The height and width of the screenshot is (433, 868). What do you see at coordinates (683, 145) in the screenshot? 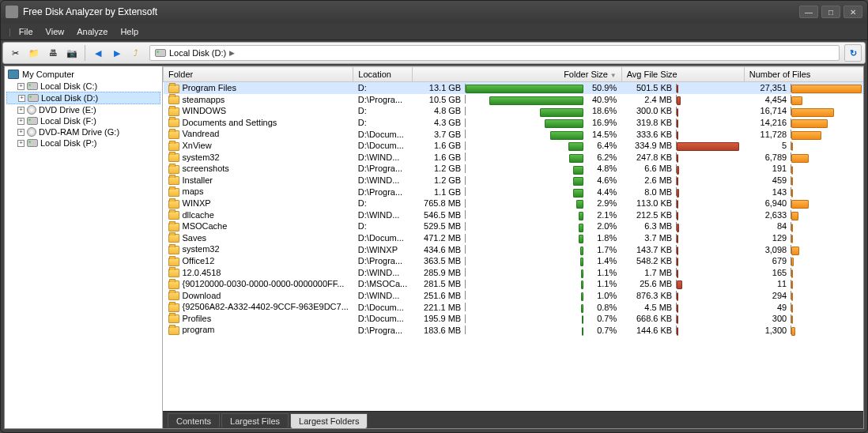
I see `avg-cell: 334.9 MB` at bounding box center [683, 145].